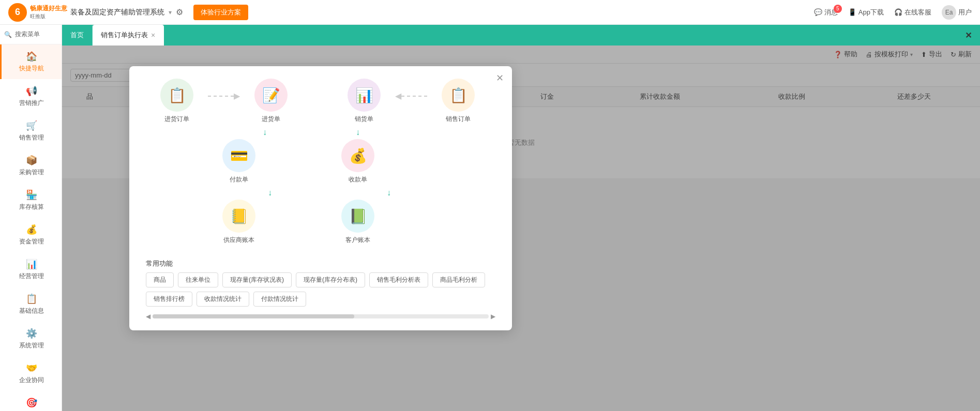 Image resolution: width=980 pixels, height=411 pixels. Describe the element at coordinates (358, 222) in the screenshot. I see `flow-node-customer-ledger: 📗 客户账本` at that location.